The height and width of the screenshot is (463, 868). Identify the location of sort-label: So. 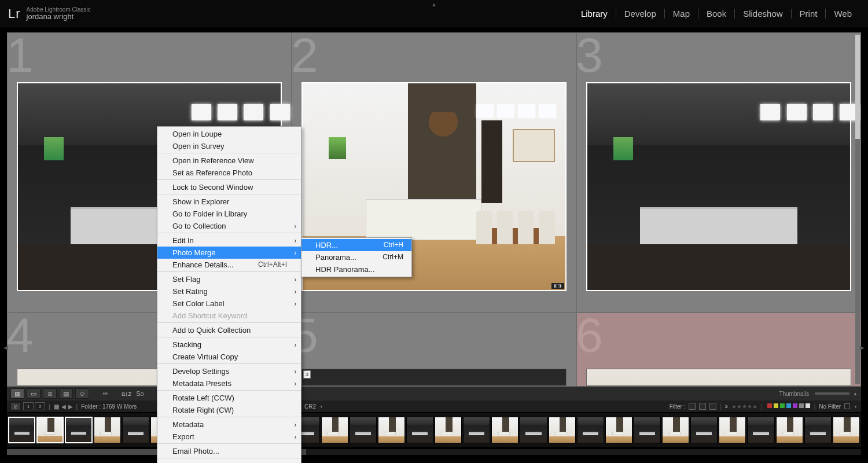
(140, 394).